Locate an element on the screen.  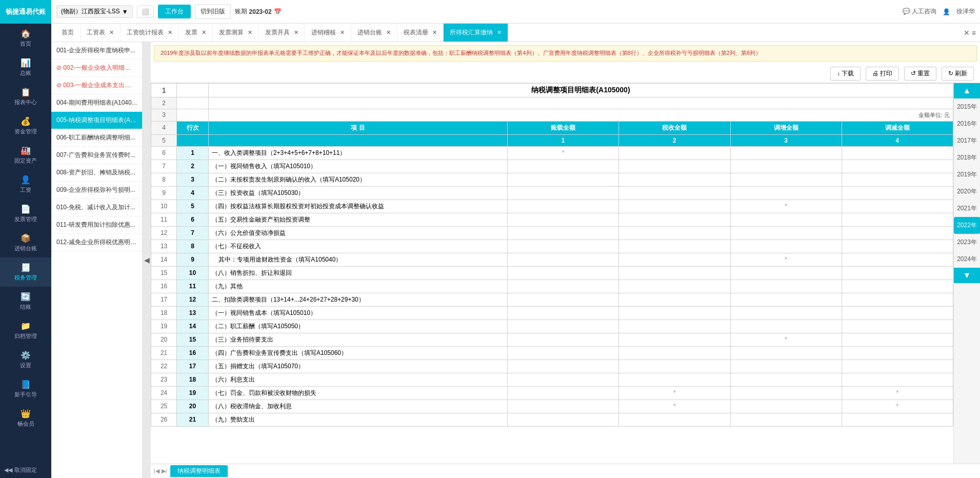
year-2023: 2023年 is located at coordinates (967, 242).